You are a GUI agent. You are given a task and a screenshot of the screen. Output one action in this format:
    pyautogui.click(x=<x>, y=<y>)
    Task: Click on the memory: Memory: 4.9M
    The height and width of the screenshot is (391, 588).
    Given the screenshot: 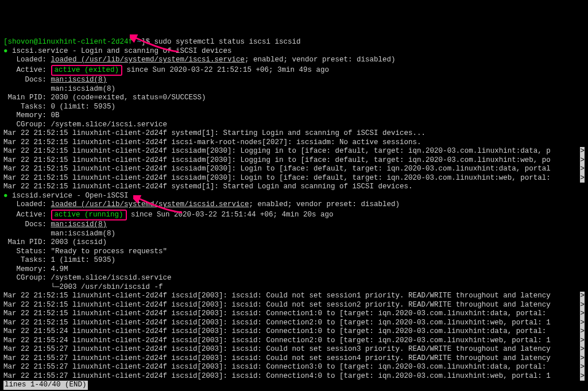 What is the action you would take?
    pyautogui.click(x=36, y=269)
    